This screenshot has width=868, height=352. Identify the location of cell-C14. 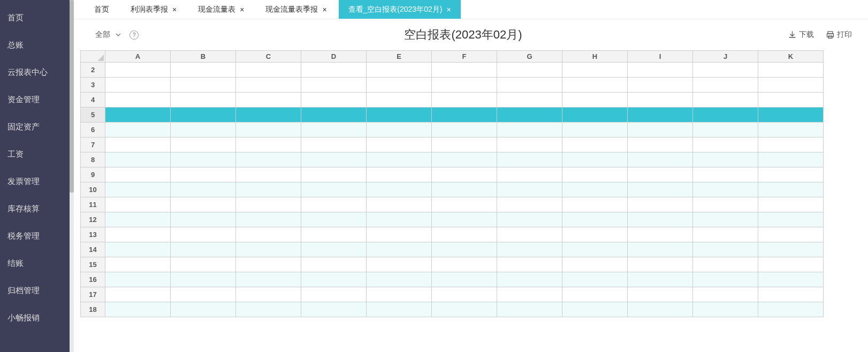
(269, 250).